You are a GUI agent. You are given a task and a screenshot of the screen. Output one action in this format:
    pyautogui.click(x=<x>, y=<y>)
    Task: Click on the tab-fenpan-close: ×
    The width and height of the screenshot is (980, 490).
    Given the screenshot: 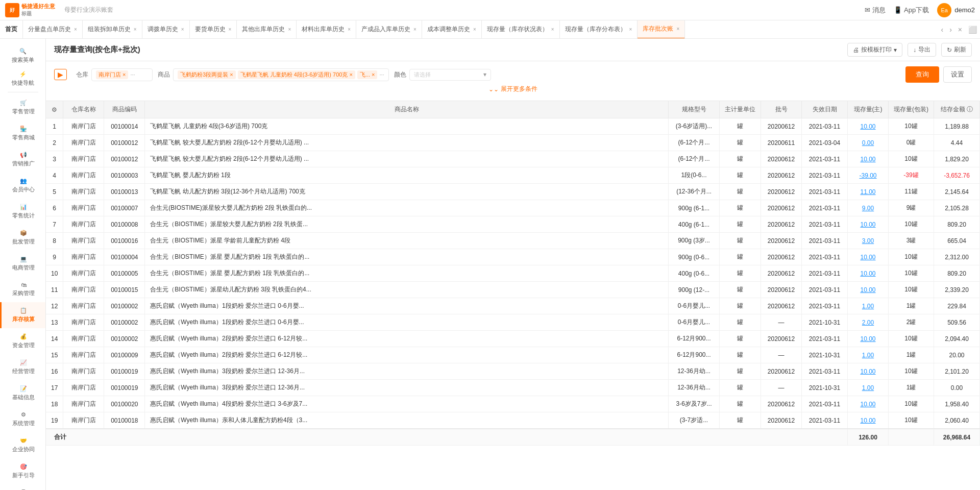 What is the action you would take?
    pyautogui.click(x=76, y=30)
    